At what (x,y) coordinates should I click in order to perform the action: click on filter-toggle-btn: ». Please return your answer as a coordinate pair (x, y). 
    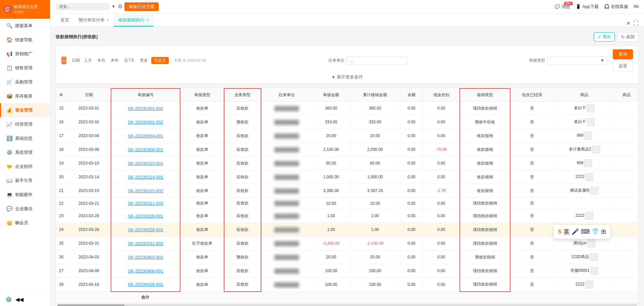
    Looking at the image, I should click on (64, 60).